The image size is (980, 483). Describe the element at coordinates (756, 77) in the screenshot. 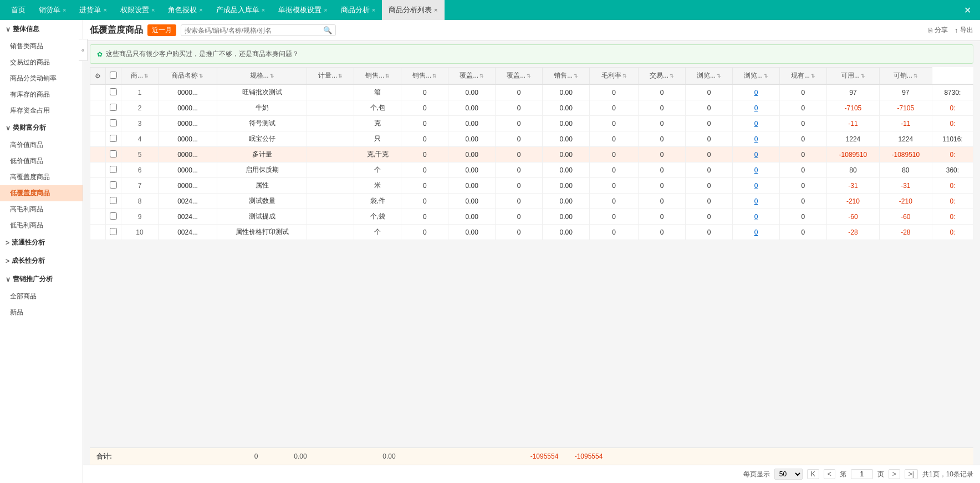

I see `col-browse-b: 浏览...⇅` at that location.